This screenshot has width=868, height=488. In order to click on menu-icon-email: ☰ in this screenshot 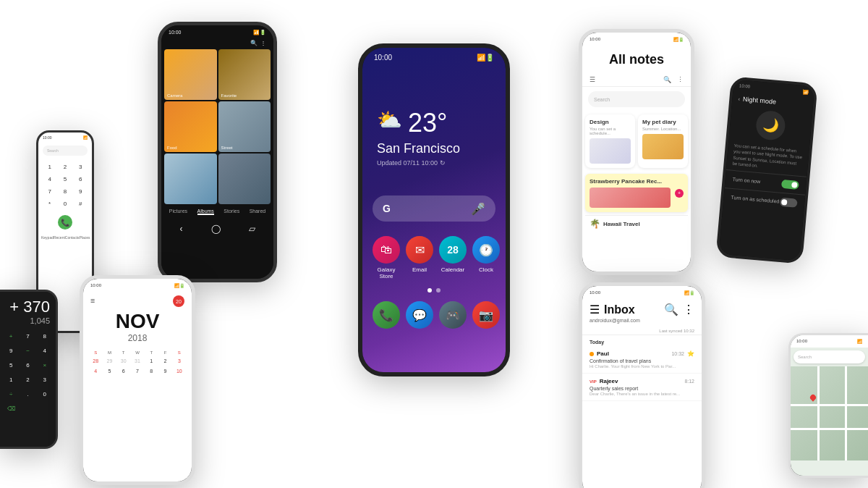, I will do `click(595, 310)`.